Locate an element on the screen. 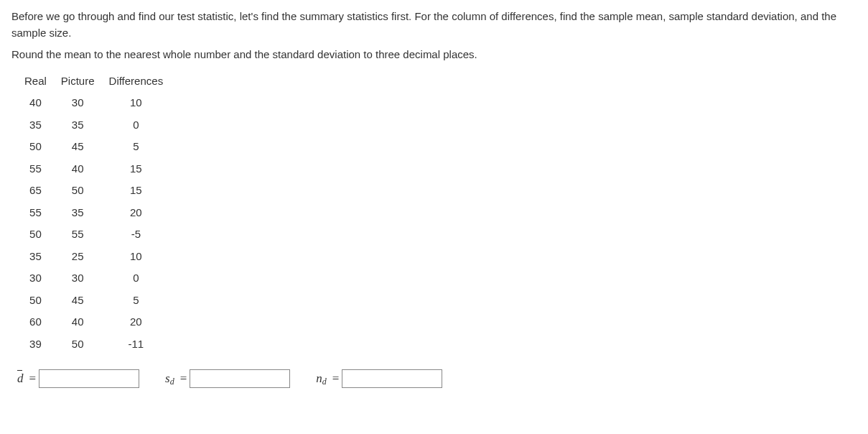 Image resolution: width=868 pixels, height=434 pixels. answer-group-sd: sd = is located at coordinates (228, 379).